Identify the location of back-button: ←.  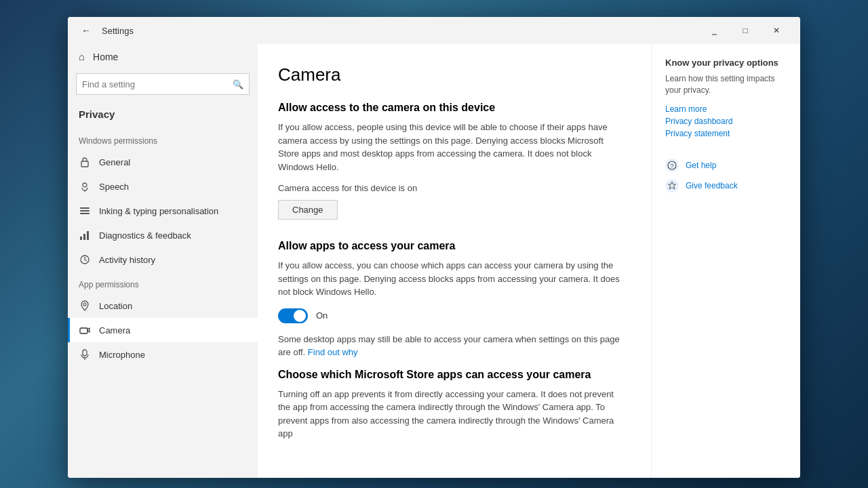
(86, 30).